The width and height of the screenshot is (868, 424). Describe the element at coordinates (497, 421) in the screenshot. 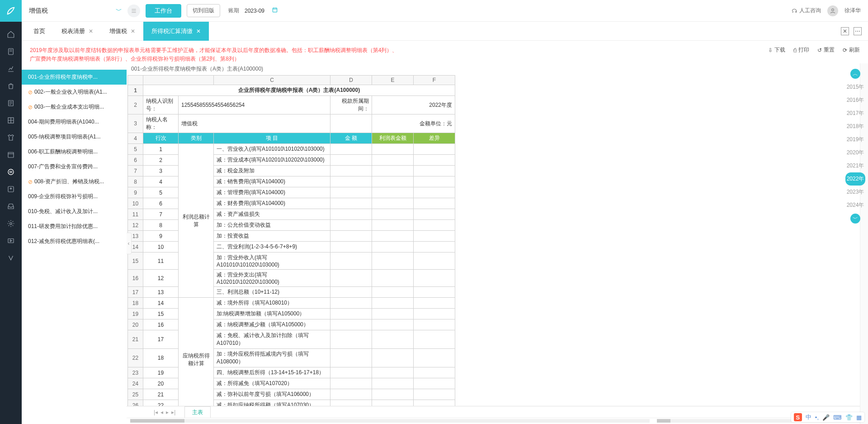

I see `hscroll` at that location.